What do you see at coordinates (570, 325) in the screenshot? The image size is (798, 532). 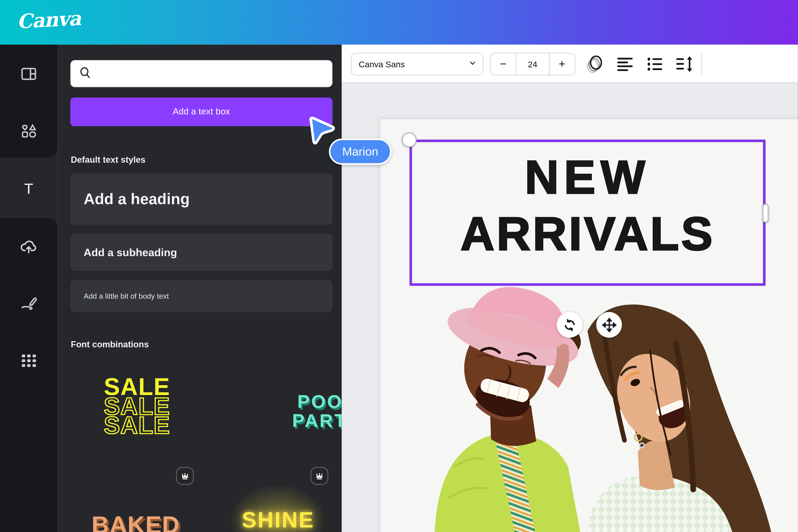 I see `rotate-button` at bounding box center [570, 325].